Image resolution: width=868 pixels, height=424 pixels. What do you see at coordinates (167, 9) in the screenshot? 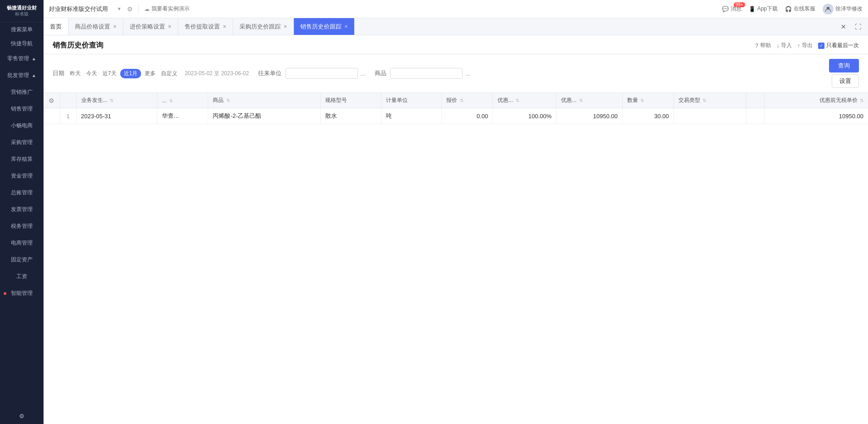
I see `topbar-demo-link: ☁ 我要看实例演示` at bounding box center [167, 9].